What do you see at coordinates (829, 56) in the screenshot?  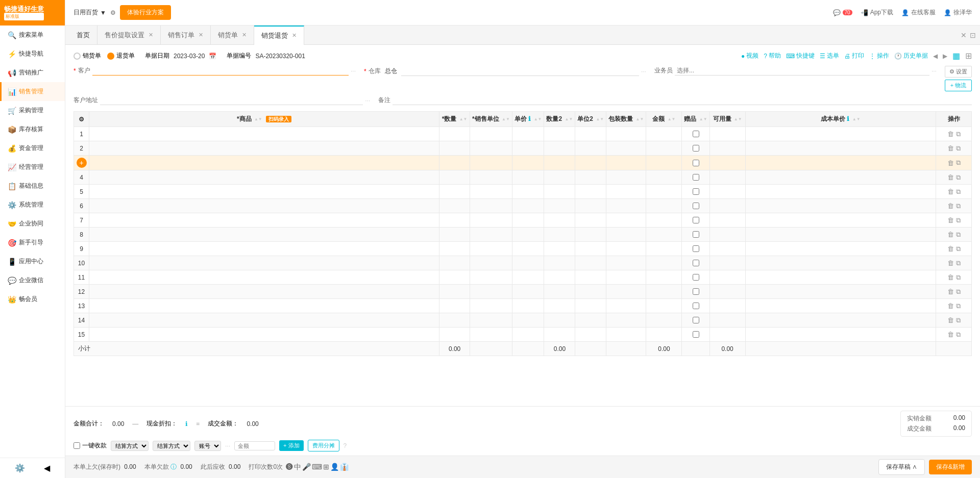 I see `select-btn: ☰选单` at bounding box center [829, 56].